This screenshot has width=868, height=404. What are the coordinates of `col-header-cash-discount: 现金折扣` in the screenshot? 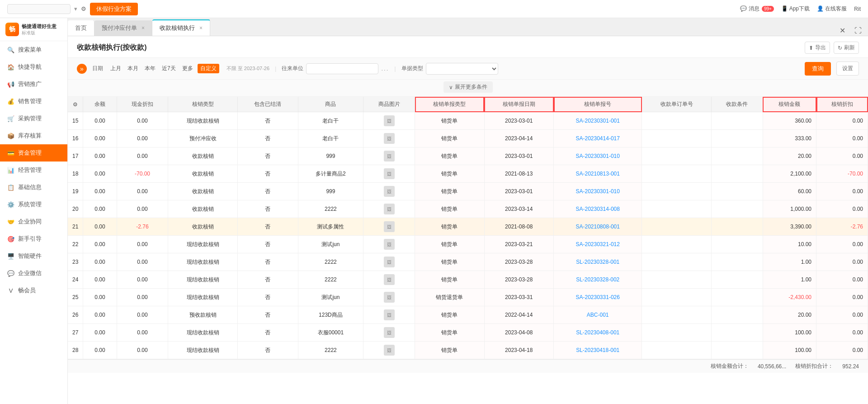 It's located at (142, 105).